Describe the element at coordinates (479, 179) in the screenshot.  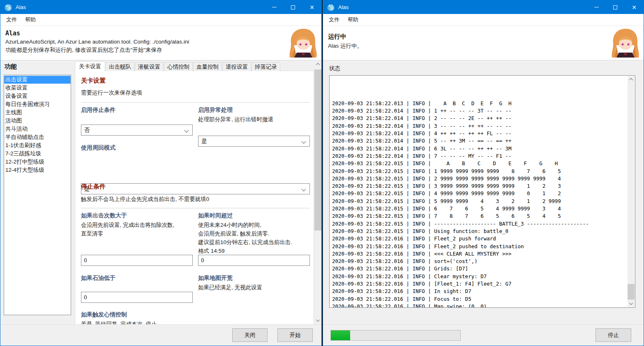
I see `log-line: 2020-09-03 21:58:22.015 | INFO | 2 9999 …` at that location.